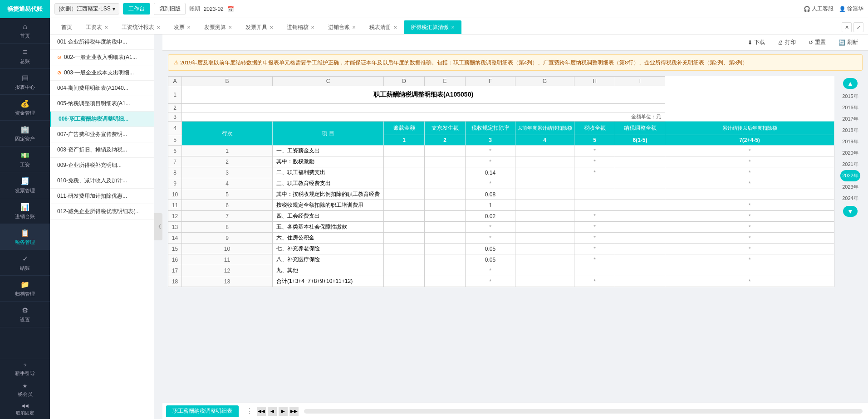  I want to click on print-button: 🖨 打印, so click(787, 43).